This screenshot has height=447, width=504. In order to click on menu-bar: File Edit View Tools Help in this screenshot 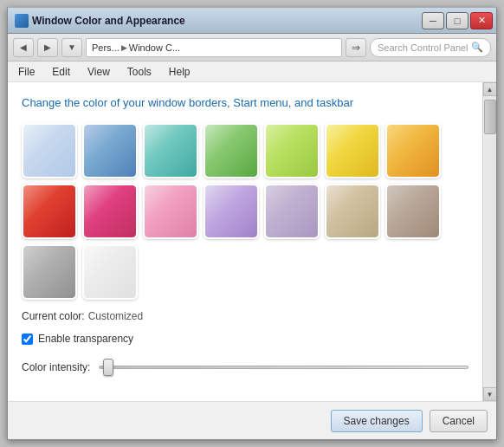, I will do `click(252, 72)`.